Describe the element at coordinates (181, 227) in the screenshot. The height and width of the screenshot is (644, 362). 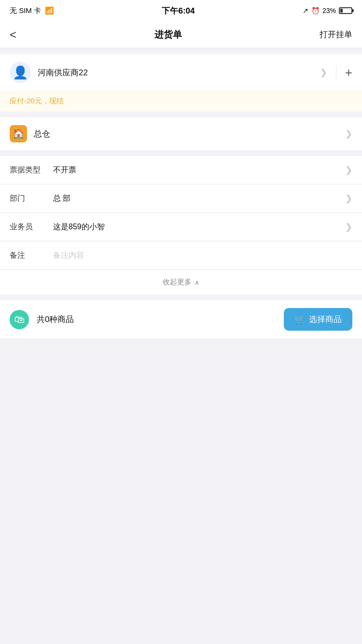
I see `salesperson-row: 业务员 这是859的小智 ❯` at that location.